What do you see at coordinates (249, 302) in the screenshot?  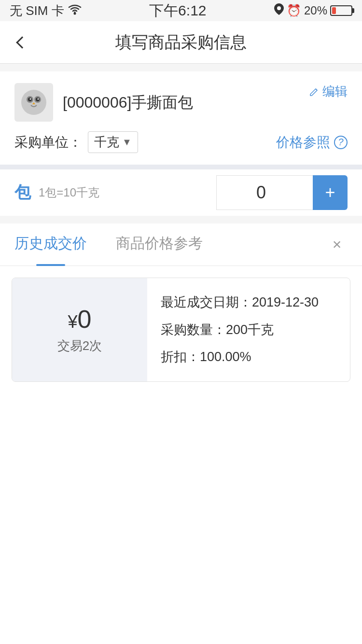 I see `recent-date-row: 最近成交日期：2019-12-30` at bounding box center [249, 302].